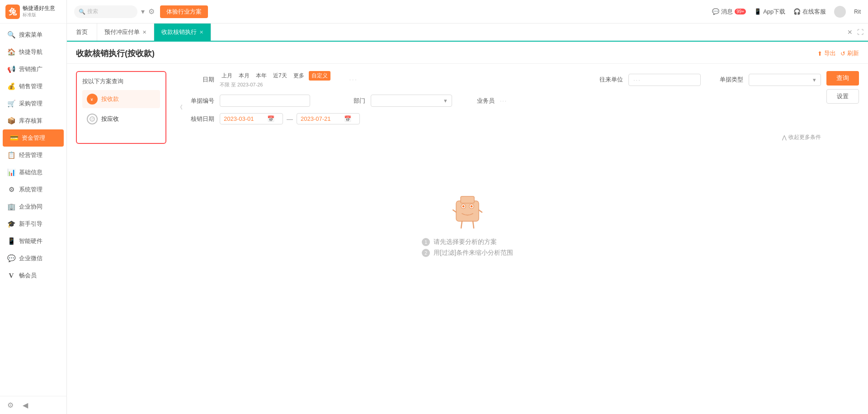 This screenshot has width=868, height=414. Describe the element at coordinates (31, 190) in the screenshot. I see `sidebar-item-label-system: 系统管理` at that location.